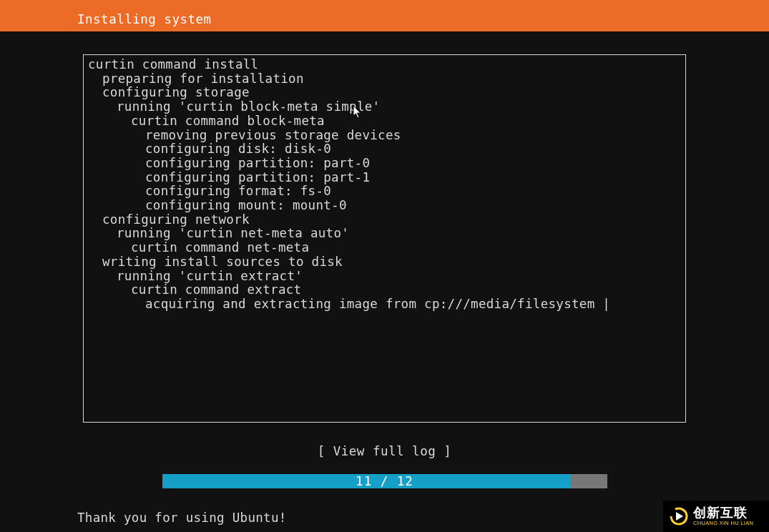  Describe the element at coordinates (385, 19) in the screenshot. I see `installer-header: Installing system` at that location.